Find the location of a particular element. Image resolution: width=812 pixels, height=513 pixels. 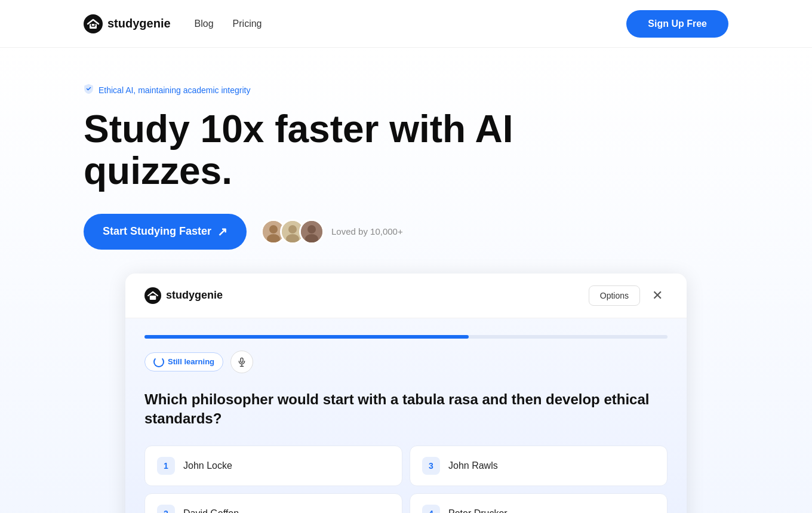

mic-button is located at coordinates (242, 362).